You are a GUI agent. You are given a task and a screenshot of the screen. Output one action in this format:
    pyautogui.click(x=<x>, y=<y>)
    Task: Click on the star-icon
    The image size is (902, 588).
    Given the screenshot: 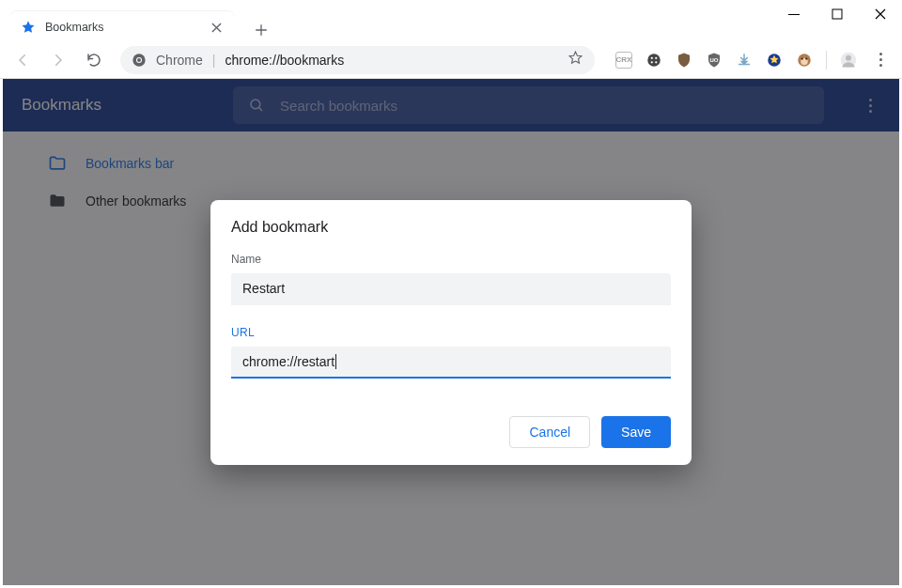 What is the action you would take?
    pyautogui.click(x=28, y=27)
    